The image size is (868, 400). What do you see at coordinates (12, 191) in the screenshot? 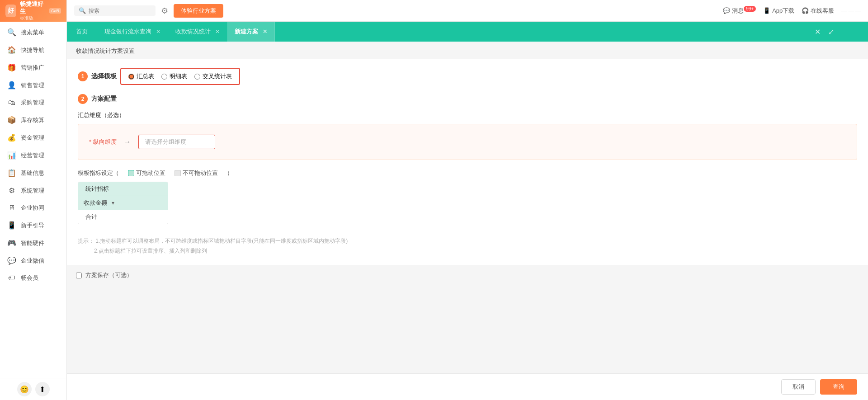
I see `system-icon: ⚙` at bounding box center [12, 191].